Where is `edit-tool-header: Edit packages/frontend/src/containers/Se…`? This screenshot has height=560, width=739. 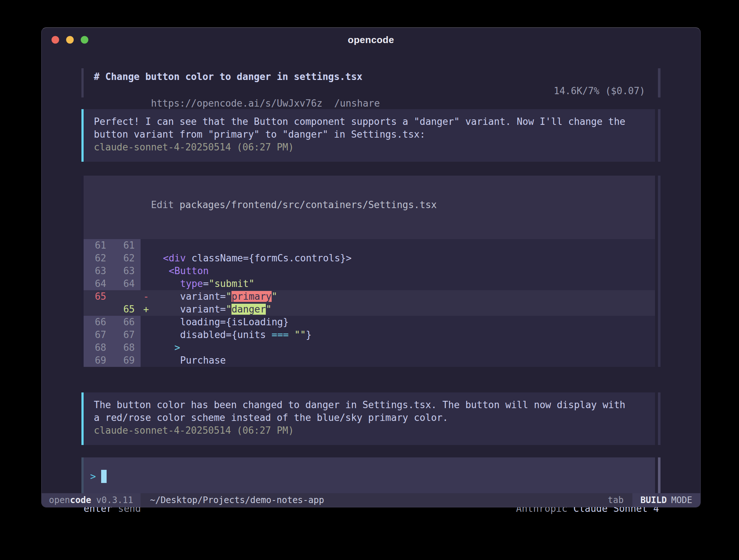 edit-tool-header: Edit packages/frontend/src/containers/Se… is located at coordinates (370, 205).